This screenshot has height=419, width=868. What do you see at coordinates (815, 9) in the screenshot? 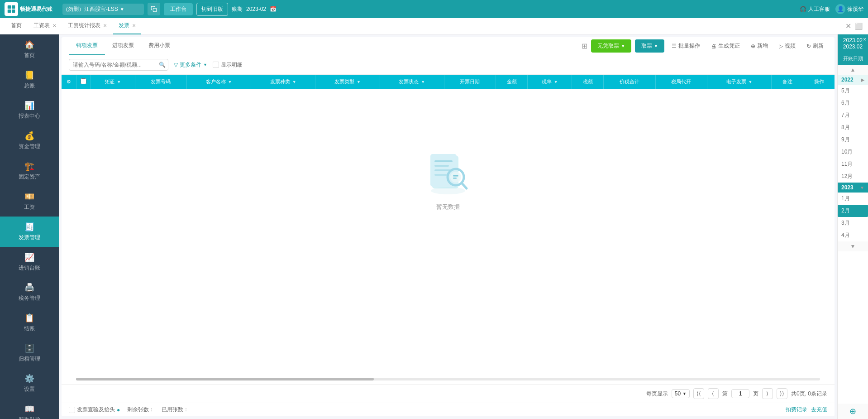
I see `human-service-btn: 🎧 人工客服` at bounding box center [815, 9].